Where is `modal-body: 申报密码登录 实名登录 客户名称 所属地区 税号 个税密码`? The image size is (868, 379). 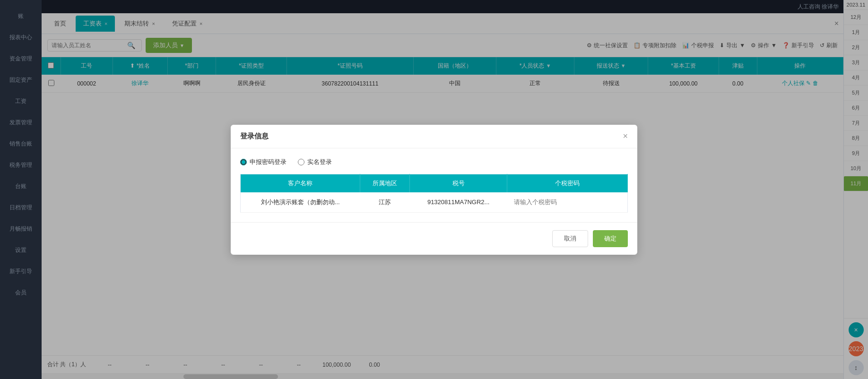 modal-body: 申报密码登录 实名登录 客户名称 所属地区 税号 个税密码 is located at coordinates (434, 185).